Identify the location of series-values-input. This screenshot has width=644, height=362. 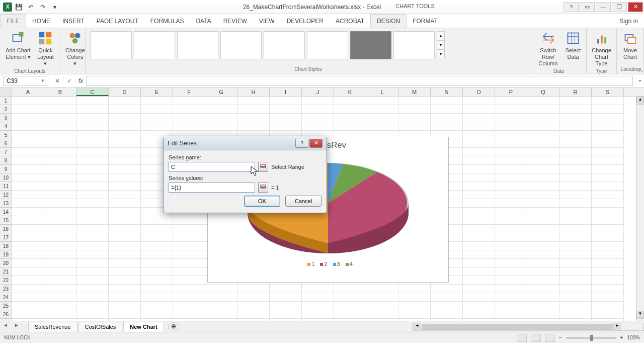
(212, 188).